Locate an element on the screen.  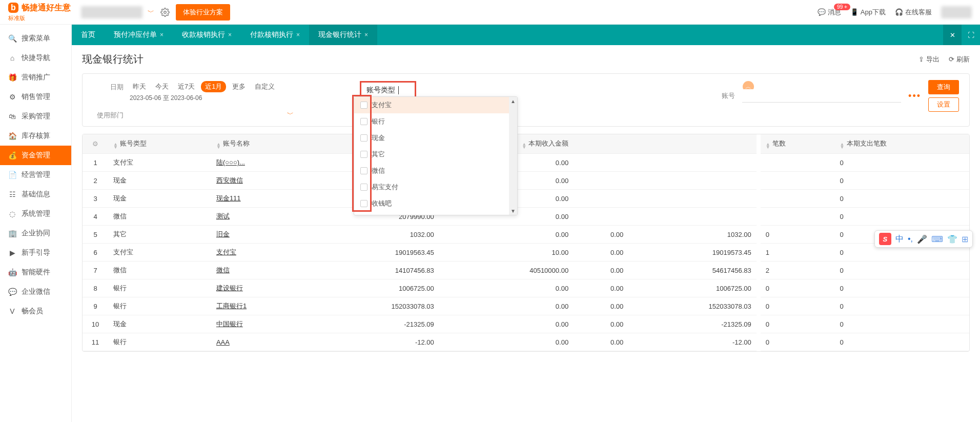
refresh-button: ⟳ 刷新 is located at coordinates (959, 59).